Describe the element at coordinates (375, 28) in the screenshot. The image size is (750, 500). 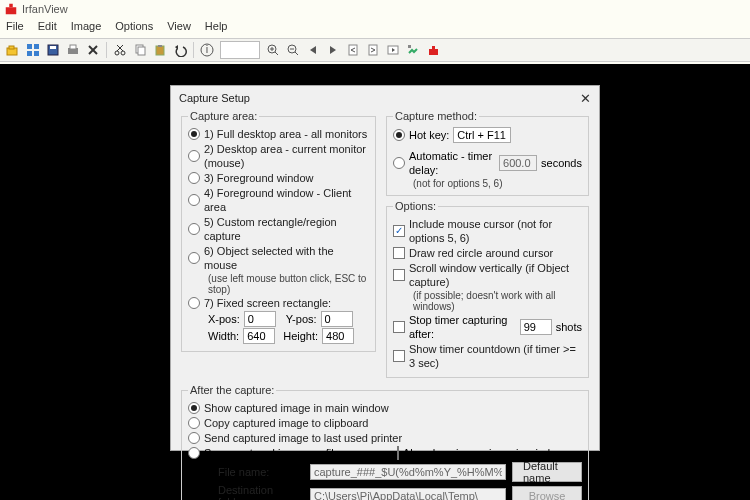
I see `menubar: File Edit Image Options View Help` at that location.